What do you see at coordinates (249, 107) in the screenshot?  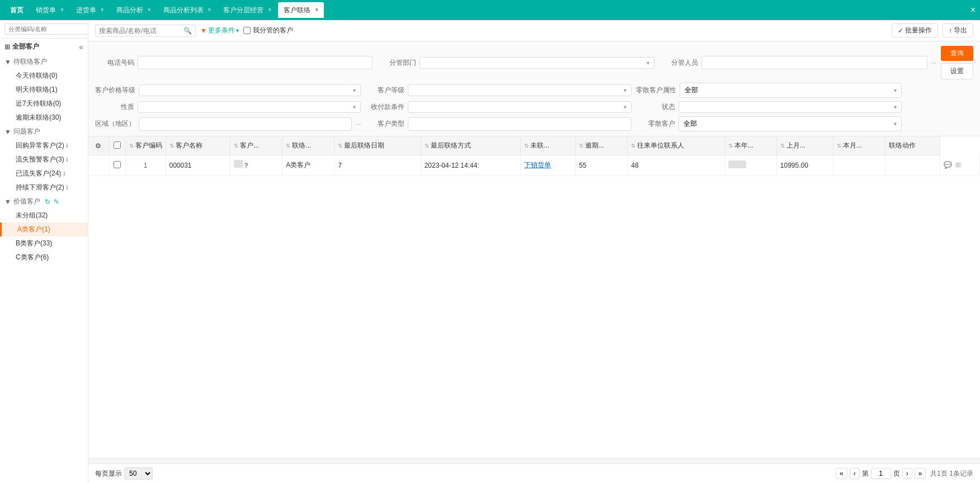 I see `filter-nature-select: ▾` at bounding box center [249, 107].